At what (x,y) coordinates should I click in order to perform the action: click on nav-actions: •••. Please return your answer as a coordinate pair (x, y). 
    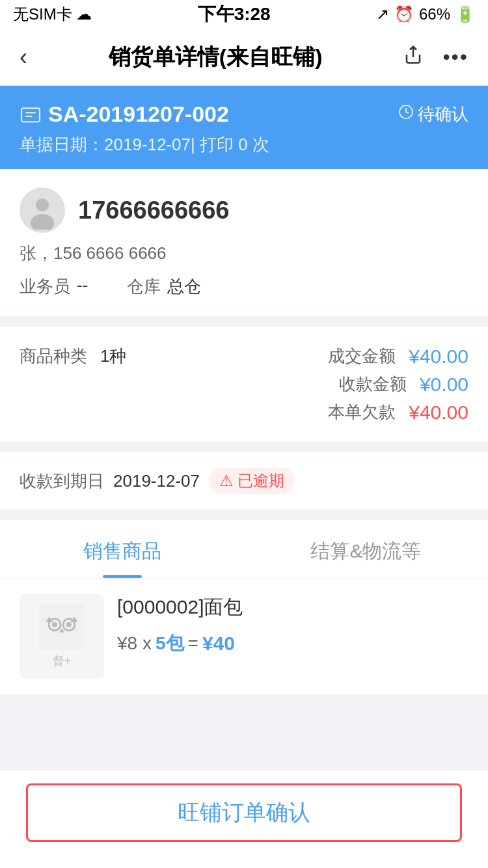
    Looking at the image, I should click on (436, 57).